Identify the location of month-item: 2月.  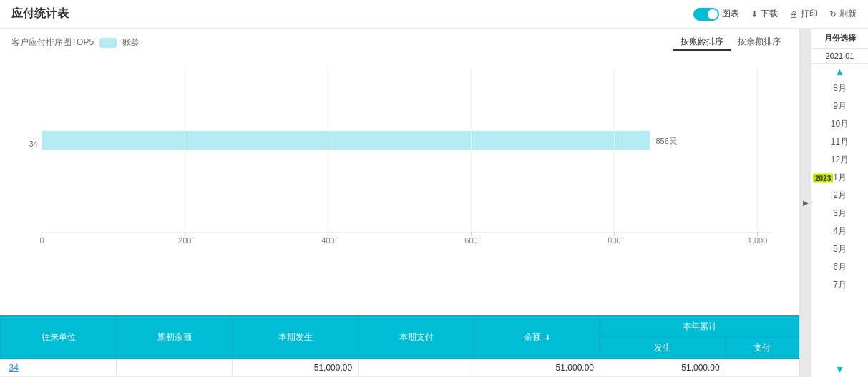
(840, 196).